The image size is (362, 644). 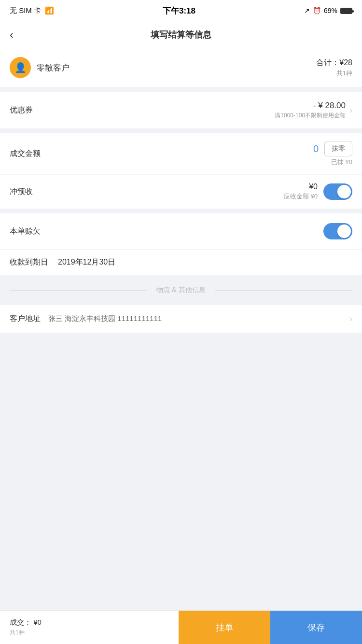 What do you see at coordinates (316, 628) in the screenshot?
I see `save-button: 保存` at bounding box center [316, 628].